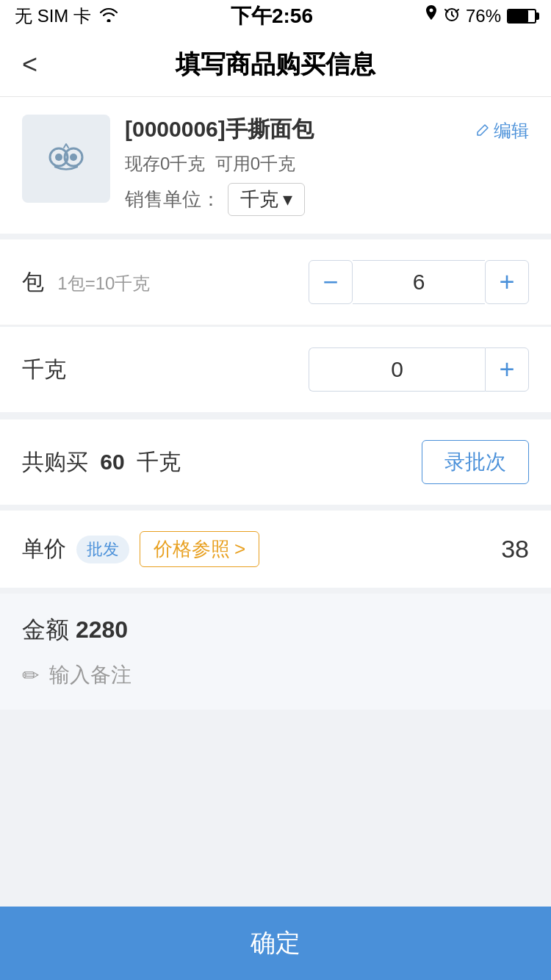 This screenshot has width=551, height=980. I want to click on amount-row: 金额 2280, so click(276, 630).